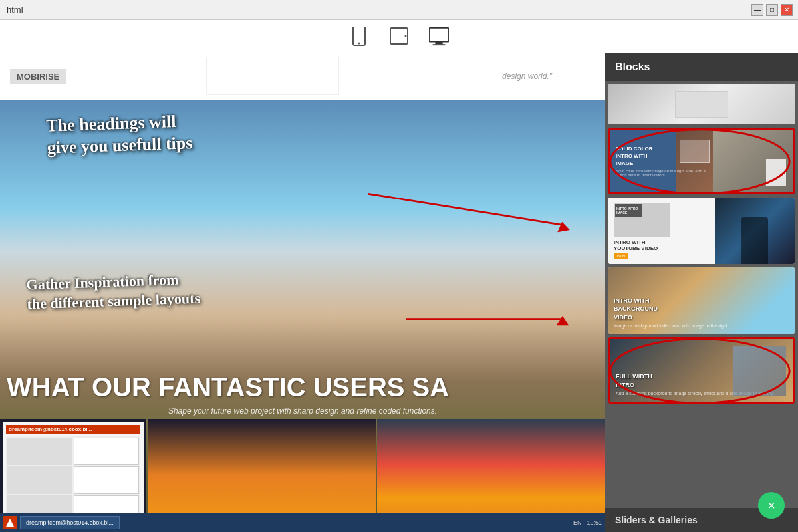  I want to click on mobile-view-button, so click(359, 37).